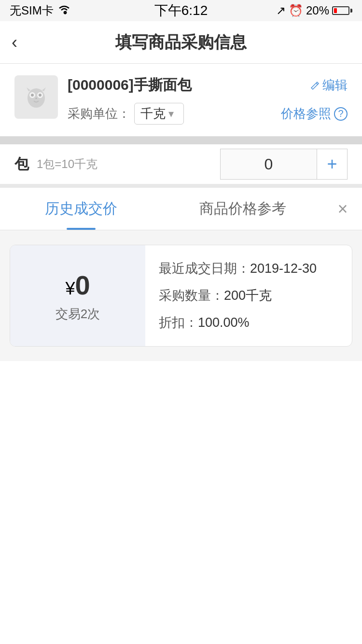 This screenshot has width=362, height=644. I want to click on quantity-control: +, so click(284, 164).